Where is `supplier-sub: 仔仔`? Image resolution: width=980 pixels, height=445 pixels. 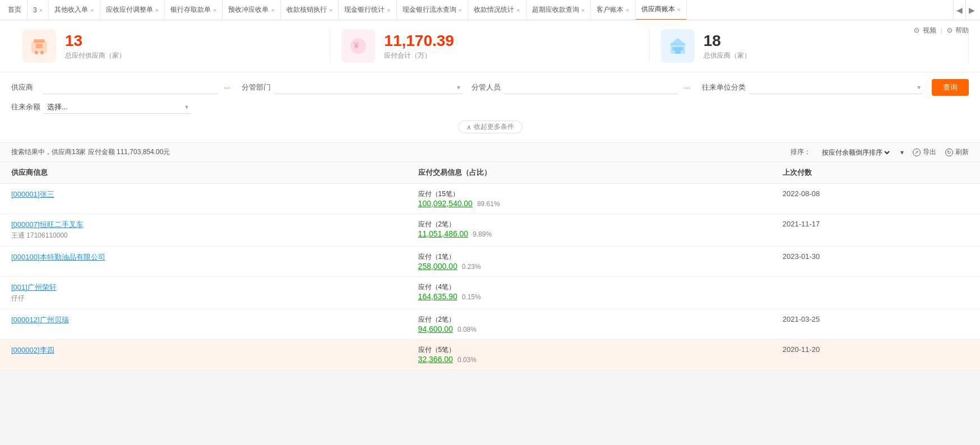 supplier-sub: 仔仔 is located at coordinates (204, 298).